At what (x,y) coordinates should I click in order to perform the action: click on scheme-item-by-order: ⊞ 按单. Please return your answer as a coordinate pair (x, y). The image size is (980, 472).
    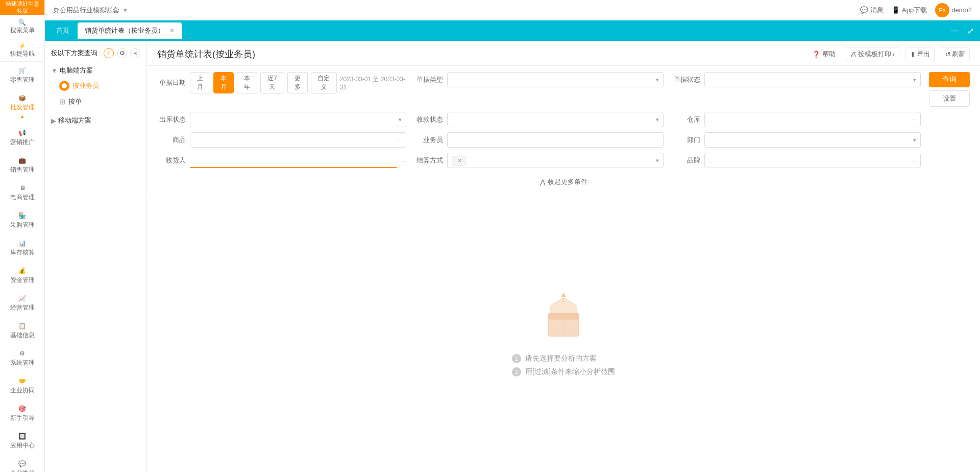
    Looking at the image, I should click on (96, 102).